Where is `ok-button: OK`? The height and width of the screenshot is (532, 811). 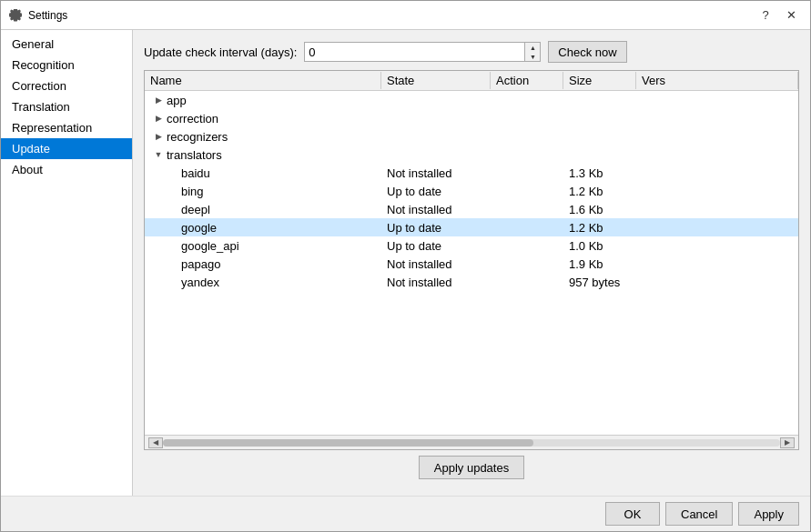
ok-button: OK is located at coordinates (633, 514).